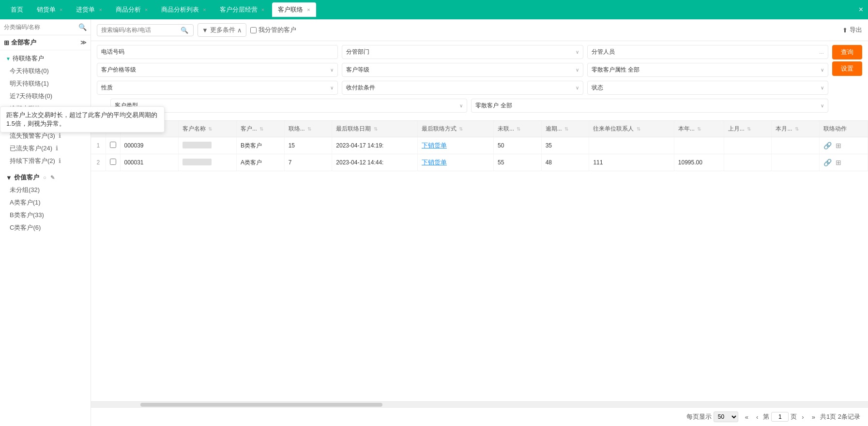  What do you see at coordinates (242, 10) in the screenshot?
I see `nav-customer-layered: 客户分层经营 ×` at bounding box center [242, 10].